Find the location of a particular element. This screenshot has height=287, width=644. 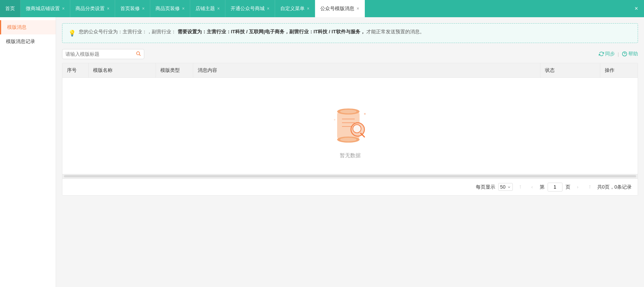

nav-tab-shop-setting: 微商城店铺设置 × is located at coordinates (46, 9).